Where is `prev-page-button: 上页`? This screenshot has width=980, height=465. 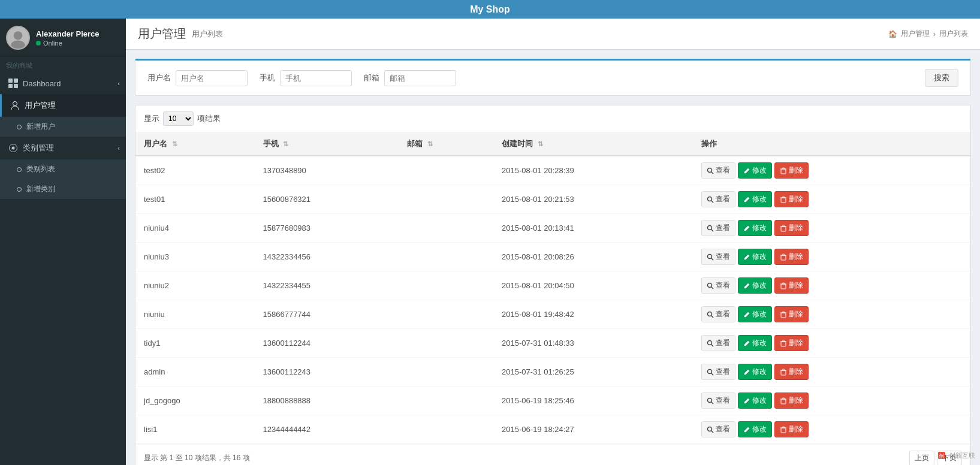 prev-page-button: 上页 is located at coordinates (922, 458).